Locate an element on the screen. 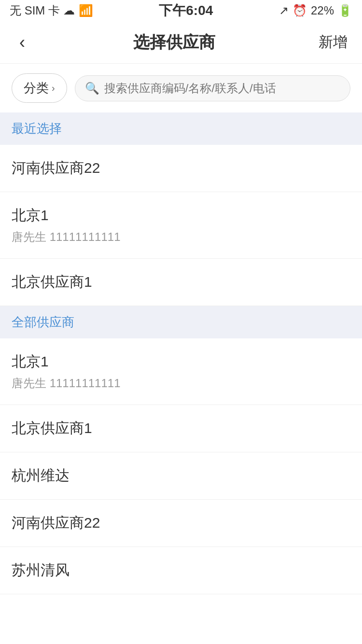 The image size is (362, 644). recent-section-header: 最近选择 is located at coordinates (181, 128).